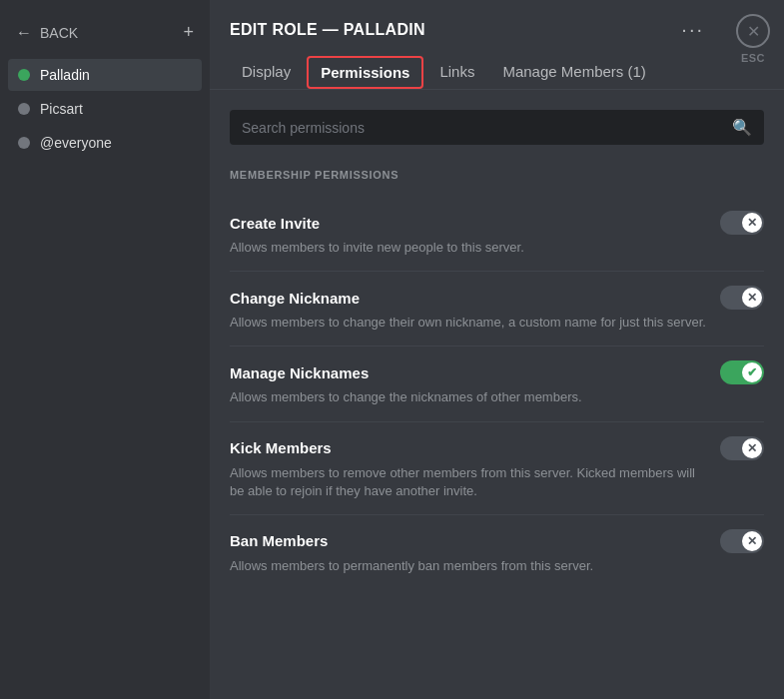 The image size is (784, 699). Describe the element at coordinates (497, 552) in the screenshot. I see `permission-item-ban-members: Ban Members ✕ Allows members to permanen…` at that location.